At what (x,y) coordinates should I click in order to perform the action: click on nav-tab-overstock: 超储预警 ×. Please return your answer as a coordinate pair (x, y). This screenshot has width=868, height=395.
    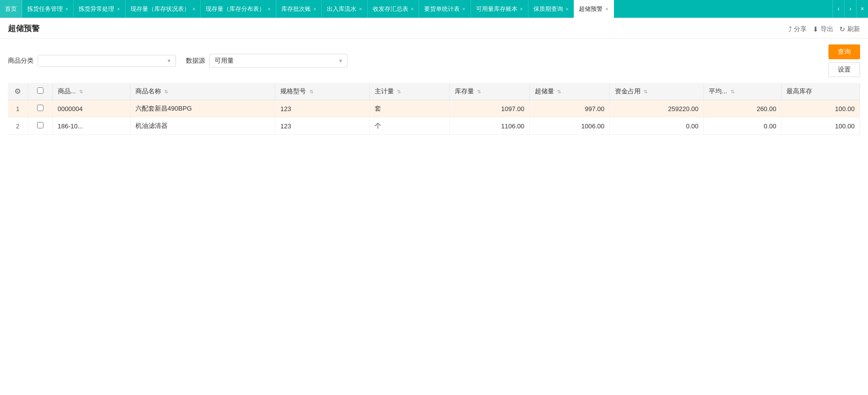
    Looking at the image, I should click on (594, 9).